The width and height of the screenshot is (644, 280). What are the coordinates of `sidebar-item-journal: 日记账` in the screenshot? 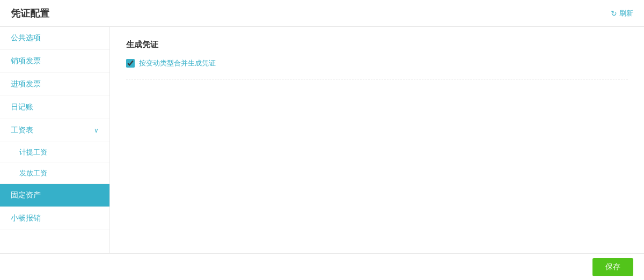 It's located at (55, 107).